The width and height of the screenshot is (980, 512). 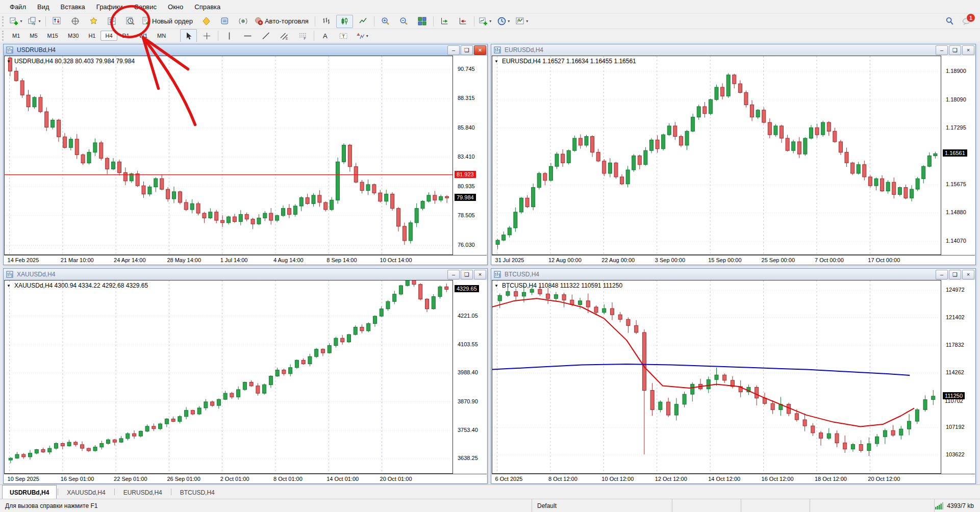 What do you see at coordinates (504, 21) in the screenshot?
I see `periods-button: ▾` at bounding box center [504, 21].